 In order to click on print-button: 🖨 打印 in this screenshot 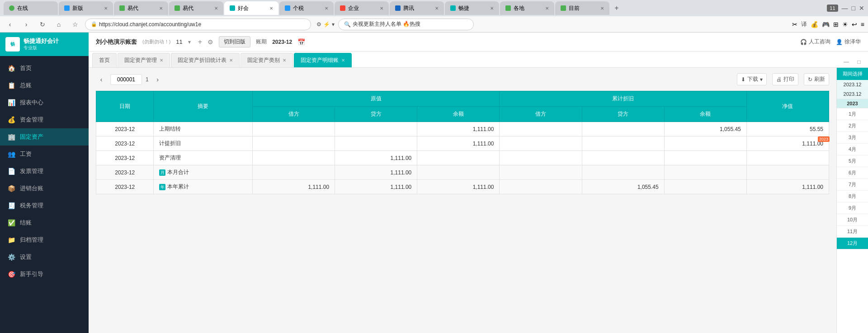, I will do `click(785, 80)`.